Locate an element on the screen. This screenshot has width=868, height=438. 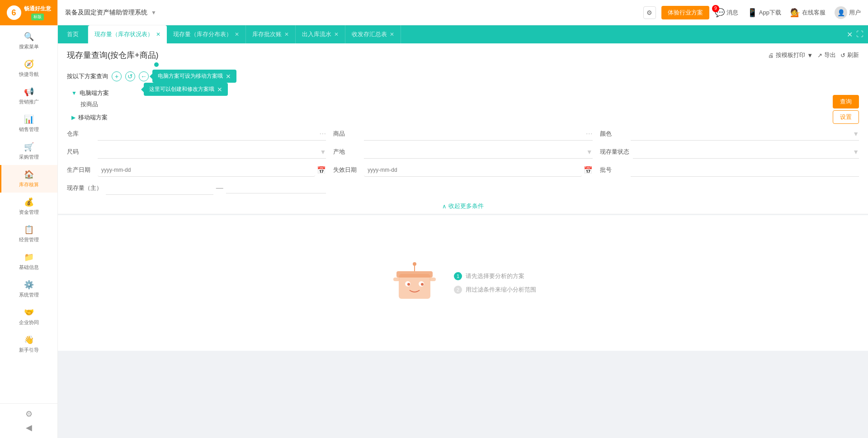
collapse-row: ∧ 收起更多条件 is located at coordinates (463, 206).